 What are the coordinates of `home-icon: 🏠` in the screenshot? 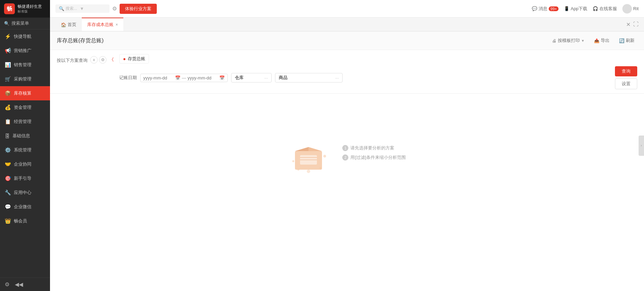 It's located at (64, 25).